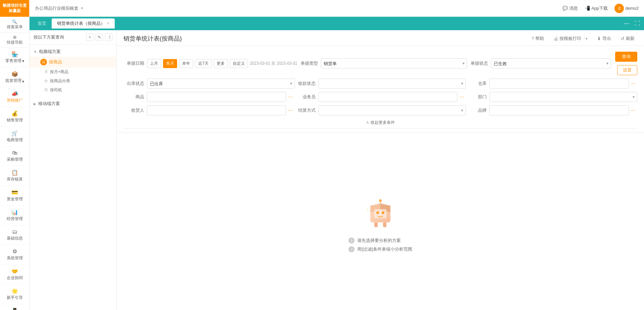 Image resolution: width=644 pixels, height=310 pixels. What do you see at coordinates (551, 110) in the screenshot?
I see `filter-cell-brand: 品牌 ···` at bounding box center [551, 110].